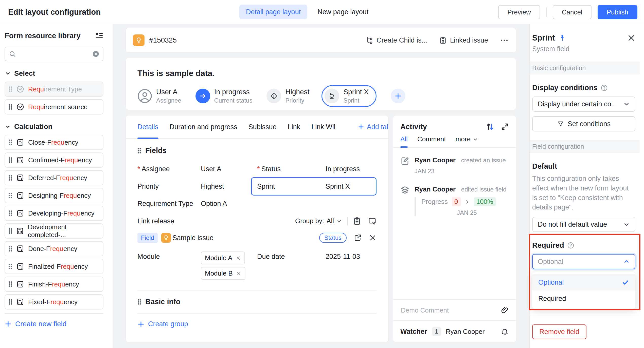  What do you see at coordinates (504, 40) in the screenshot?
I see `more-actions-icon` at bounding box center [504, 40].